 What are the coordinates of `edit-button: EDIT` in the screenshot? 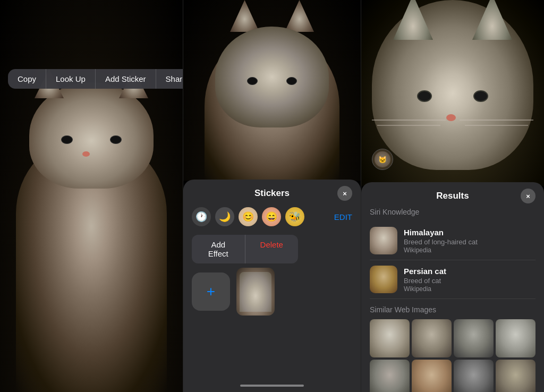 It's located at (343, 217).